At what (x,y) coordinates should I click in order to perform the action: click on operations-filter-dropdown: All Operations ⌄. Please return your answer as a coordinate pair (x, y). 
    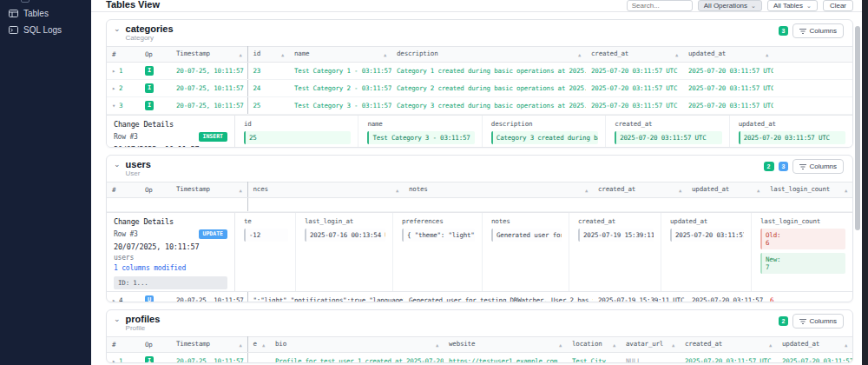
    Looking at the image, I should click on (730, 5).